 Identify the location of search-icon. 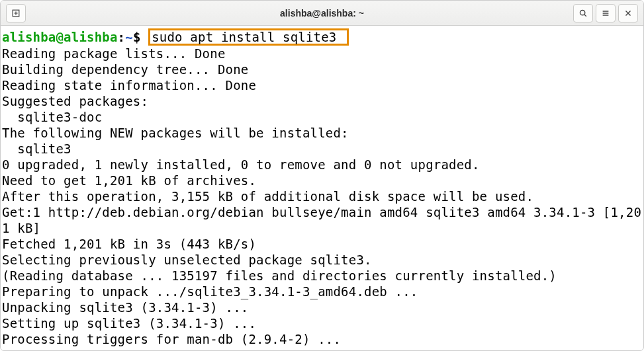
(583, 13).